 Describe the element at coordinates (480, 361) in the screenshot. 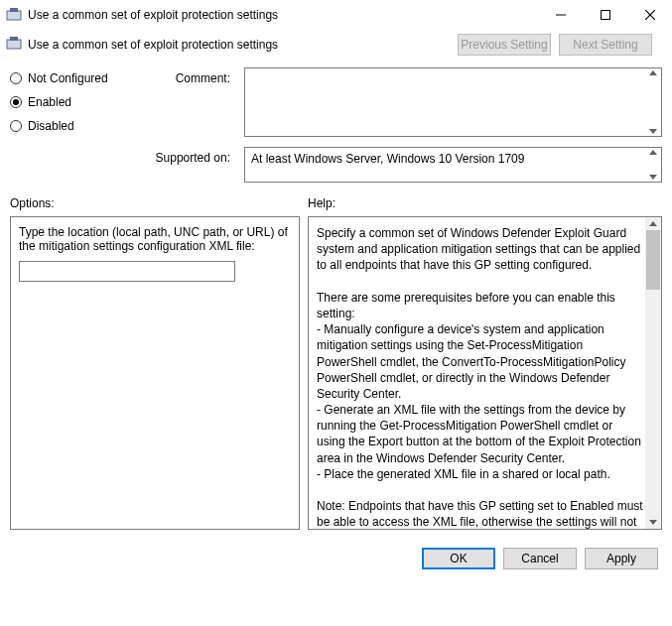

I see `help-text: - Manually configure a device's system a…` at that location.